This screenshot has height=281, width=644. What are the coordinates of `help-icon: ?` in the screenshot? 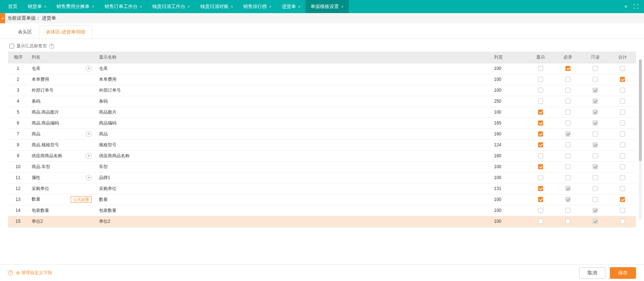 It's located at (52, 46).